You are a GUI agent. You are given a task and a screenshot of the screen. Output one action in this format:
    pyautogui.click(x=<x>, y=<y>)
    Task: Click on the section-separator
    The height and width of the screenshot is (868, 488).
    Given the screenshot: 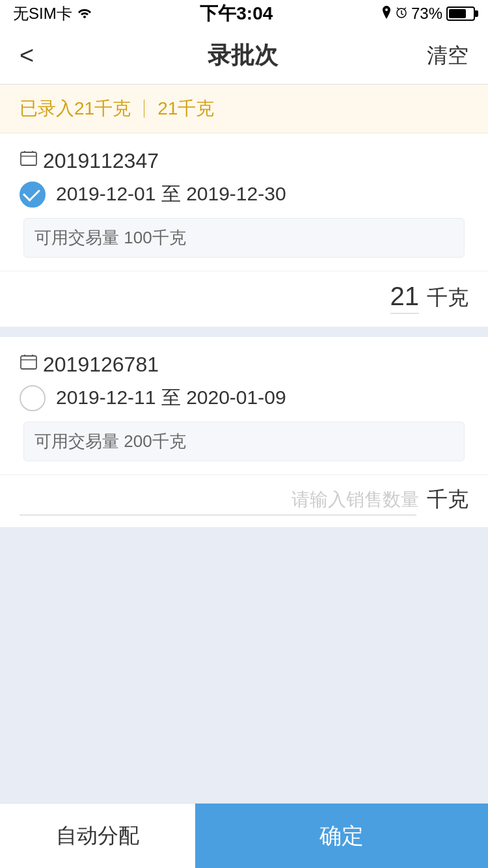 What is the action you would take?
    pyautogui.click(x=244, y=332)
    